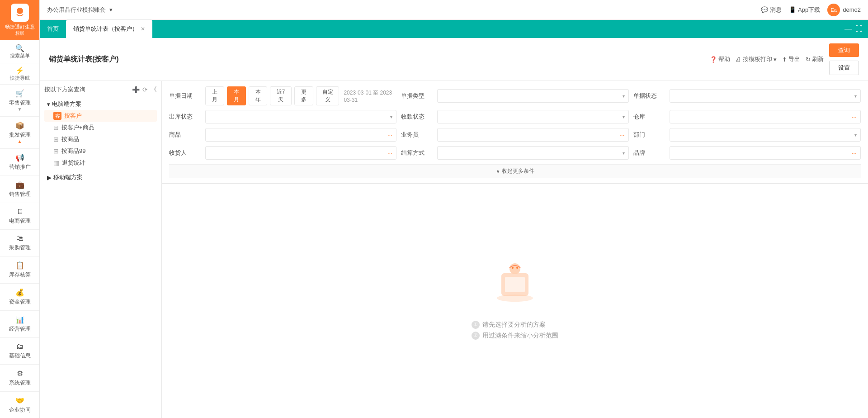 The height and width of the screenshot is (418, 868). I want to click on sidebar-item-sales: 💼 销售管理, so click(20, 190).